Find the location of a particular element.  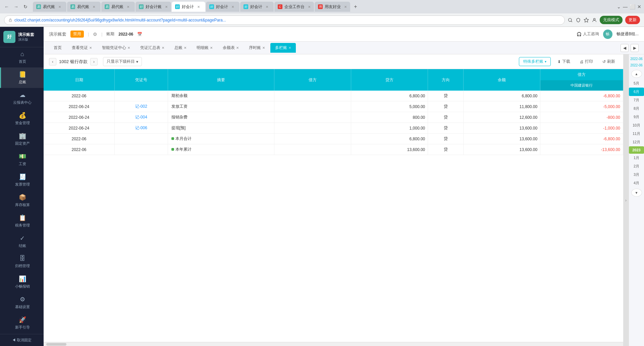

forward-button: → is located at coordinates (16, 7).